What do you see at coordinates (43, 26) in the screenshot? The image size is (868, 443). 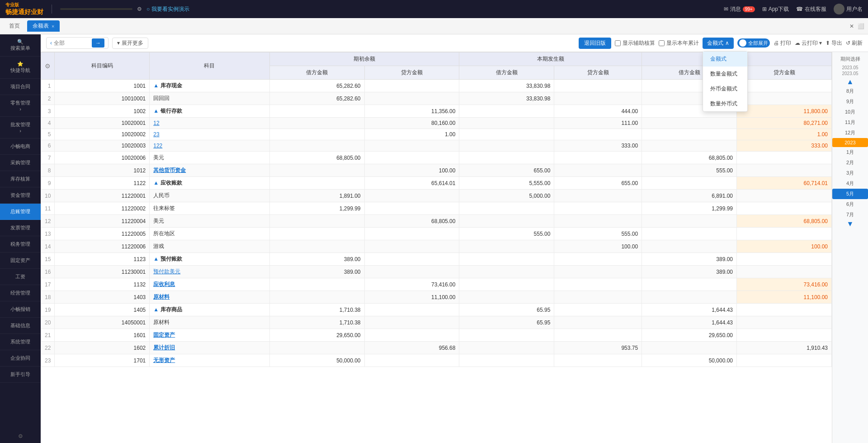 I see `tab-balance: 余额表 ×` at bounding box center [43, 26].